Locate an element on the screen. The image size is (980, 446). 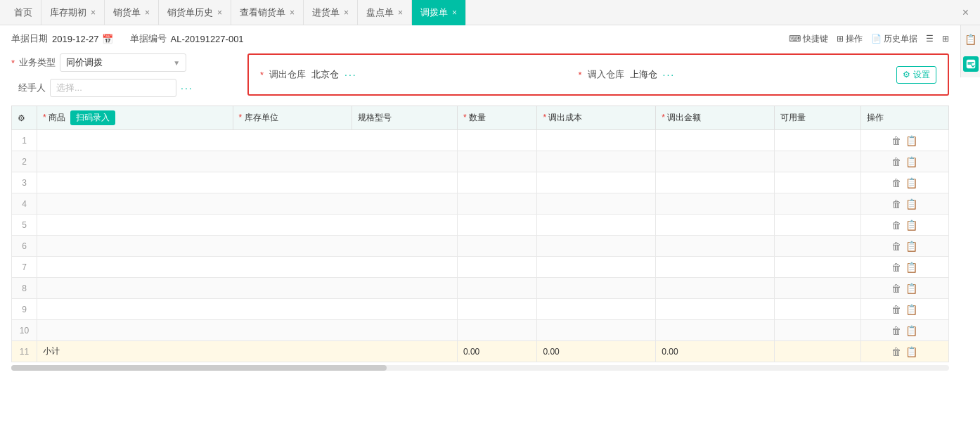
shortcuts-button: ⌨ 快捷键 is located at coordinates (808, 39).